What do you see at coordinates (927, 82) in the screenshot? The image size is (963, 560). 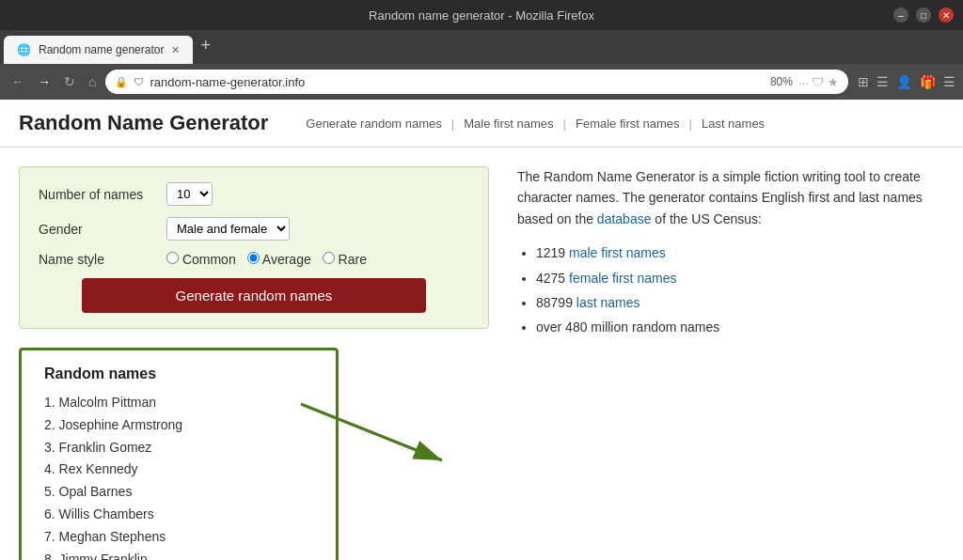 I see `gift-icon: 🎁` at bounding box center [927, 82].